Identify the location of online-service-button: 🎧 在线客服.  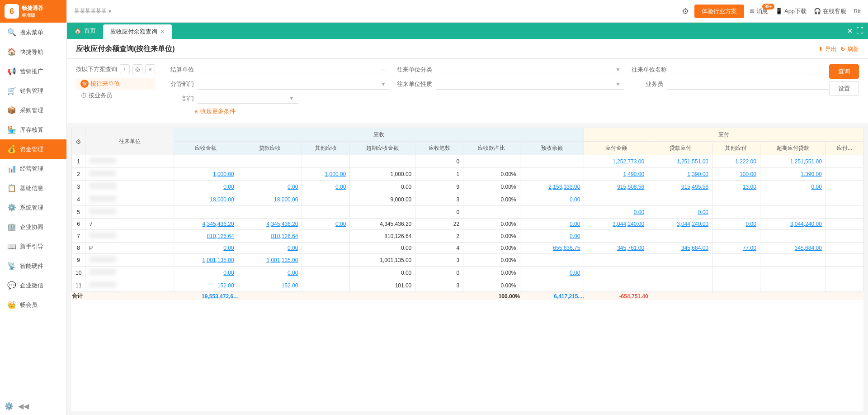
(830, 11).